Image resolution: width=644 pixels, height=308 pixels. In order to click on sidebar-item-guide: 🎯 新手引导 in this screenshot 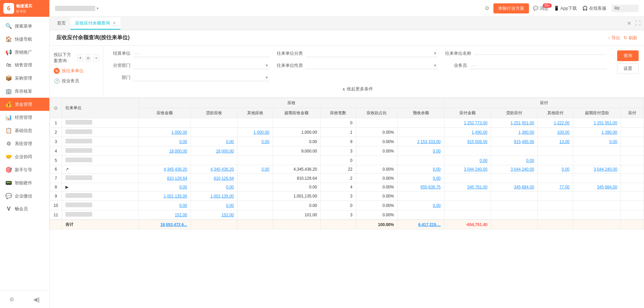, I will do `click(25, 170)`.